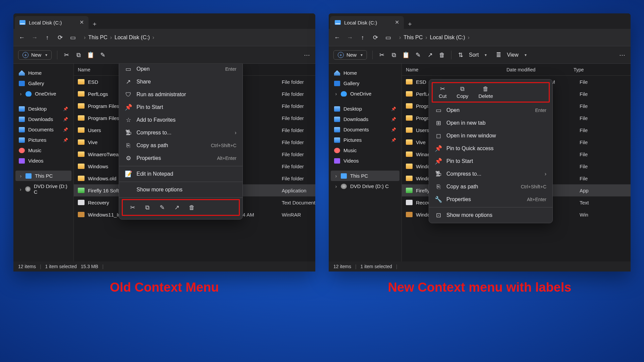  What do you see at coordinates (498, 55) in the screenshot?
I see `view-button: ≣` at bounding box center [498, 55].